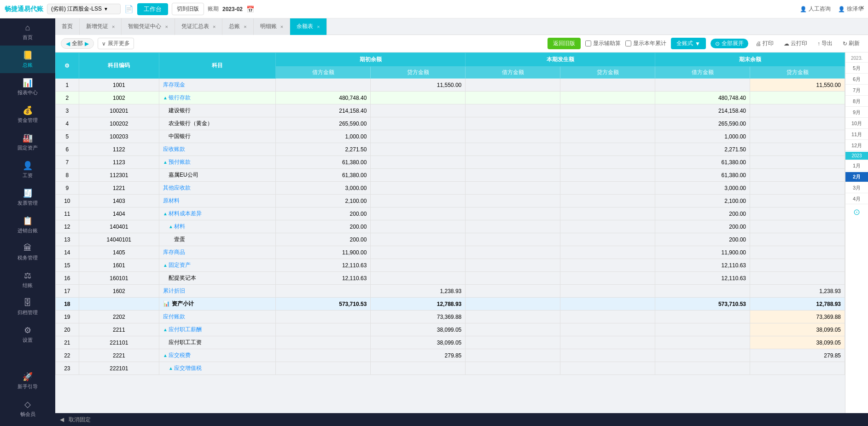 The image size is (868, 426). Describe the element at coordinates (825, 43) in the screenshot. I see `export-btn: ↑ 导出` at that location.